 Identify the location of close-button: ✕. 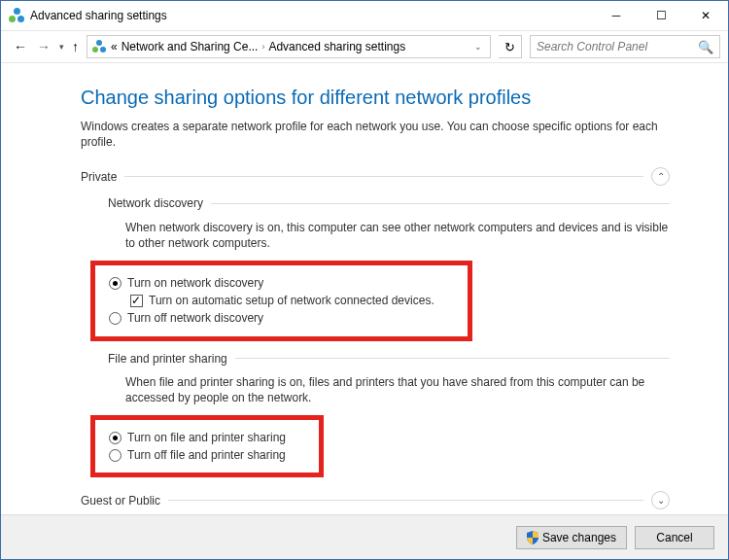
(706, 16).